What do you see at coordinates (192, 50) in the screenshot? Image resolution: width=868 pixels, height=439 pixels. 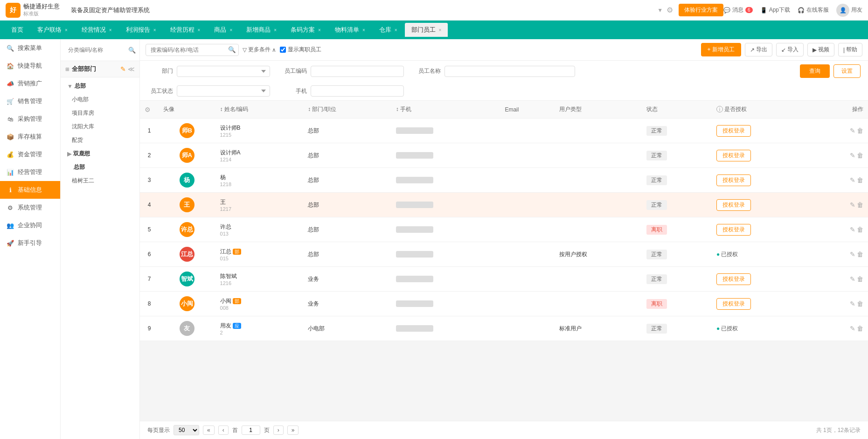 I see `search-input` at bounding box center [192, 50].